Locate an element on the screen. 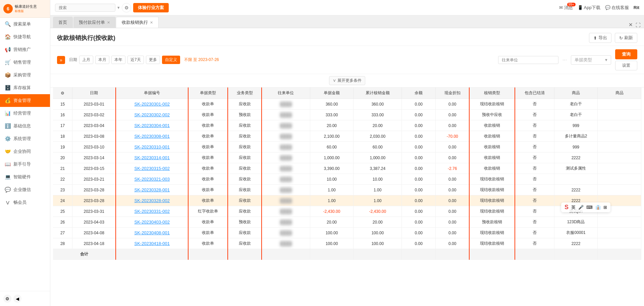  doc-no-link: SK-20230321-003 is located at coordinates (152, 179).